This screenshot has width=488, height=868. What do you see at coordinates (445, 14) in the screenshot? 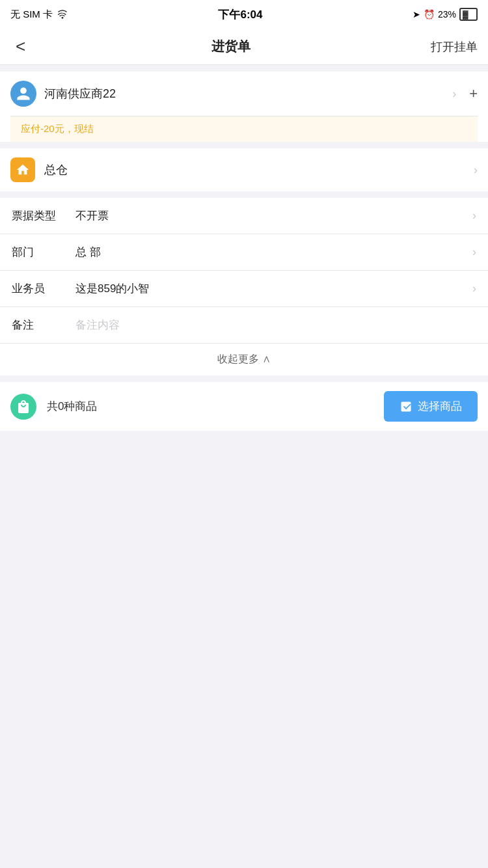
I see `status-indicators: ➤ ⏰ 23% ▓` at bounding box center [445, 14].